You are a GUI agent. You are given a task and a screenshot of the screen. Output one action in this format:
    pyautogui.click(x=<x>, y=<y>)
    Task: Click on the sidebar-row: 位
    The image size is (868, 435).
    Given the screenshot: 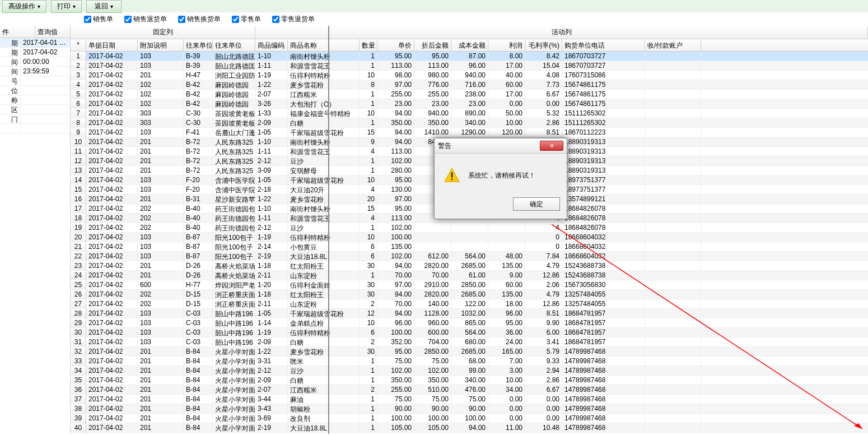 What is the action you would take?
    pyautogui.click(x=35, y=91)
    